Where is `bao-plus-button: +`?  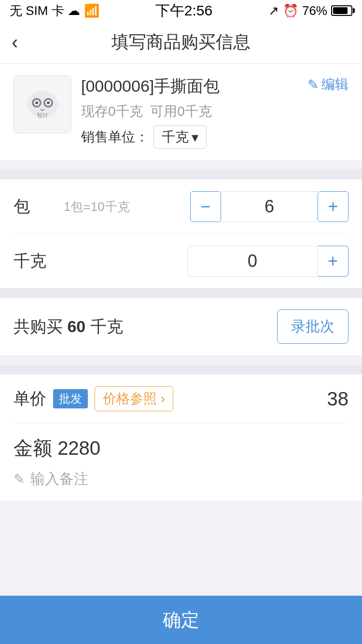
bao-plus-button: + is located at coordinates (333, 207).